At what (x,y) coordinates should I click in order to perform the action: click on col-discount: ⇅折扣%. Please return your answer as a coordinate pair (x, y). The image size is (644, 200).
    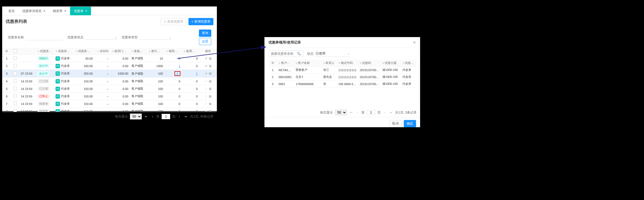
    Looking at the image, I should click on (102, 51).